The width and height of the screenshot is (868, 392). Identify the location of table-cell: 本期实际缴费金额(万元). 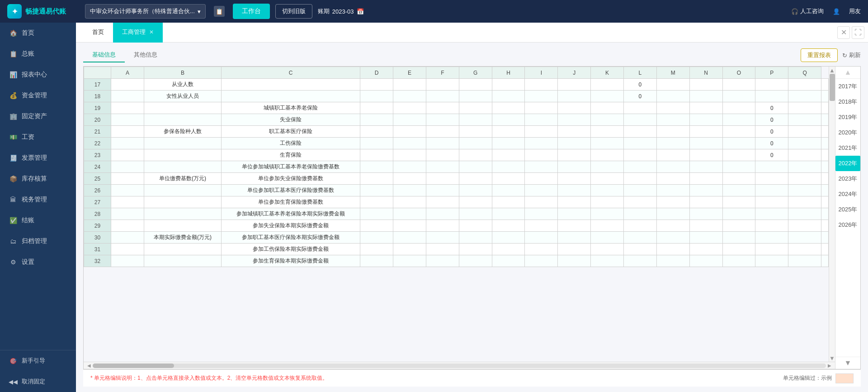
(183, 238).